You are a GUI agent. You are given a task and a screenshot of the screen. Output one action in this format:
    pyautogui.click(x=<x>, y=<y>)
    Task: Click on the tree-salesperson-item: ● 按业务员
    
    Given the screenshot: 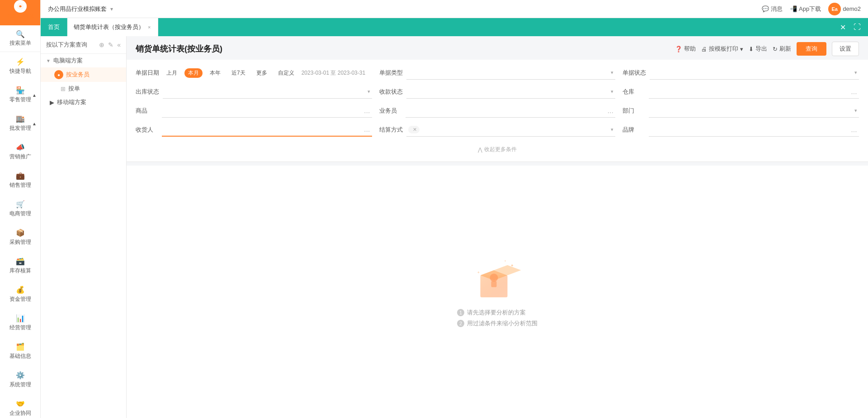 What is the action you would take?
    pyautogui.click(x=83, y=75)
    